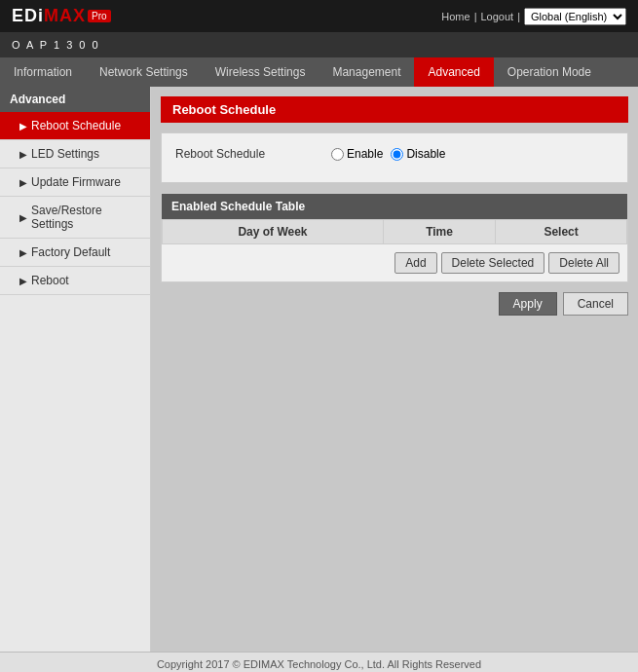  I want to click on logo-pro-badge: Pro, so click(99, 16).